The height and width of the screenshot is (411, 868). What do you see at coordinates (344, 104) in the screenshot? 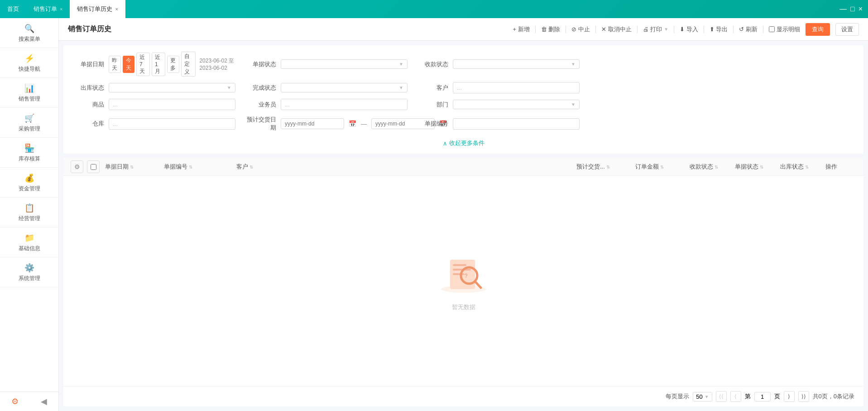
I see `salesperson-input: ...` at bounding box center [344, 104].